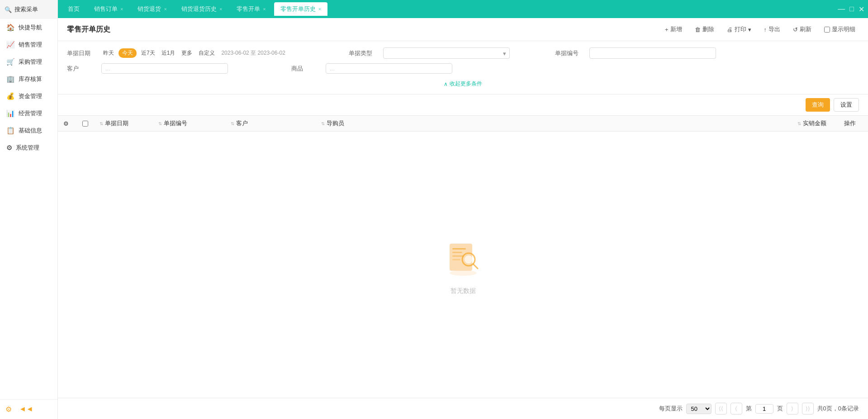  I want to click on next-page-button: ⟩, so click(792, 409).